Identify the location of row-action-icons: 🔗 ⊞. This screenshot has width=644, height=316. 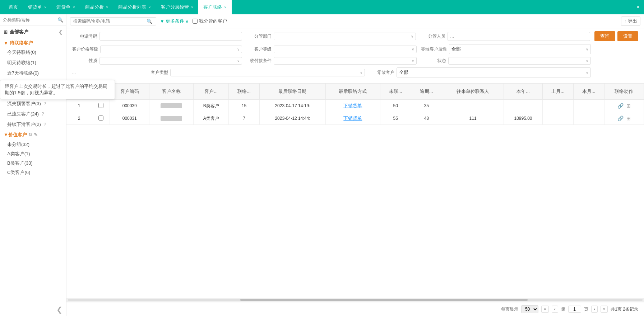
(624, 106).